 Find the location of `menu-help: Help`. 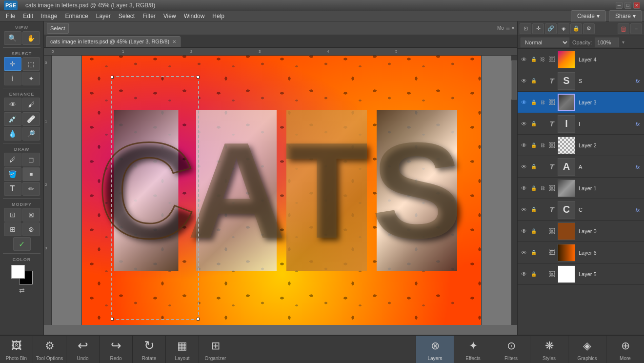

menu-help: Help is located at coordinates (219, 16).